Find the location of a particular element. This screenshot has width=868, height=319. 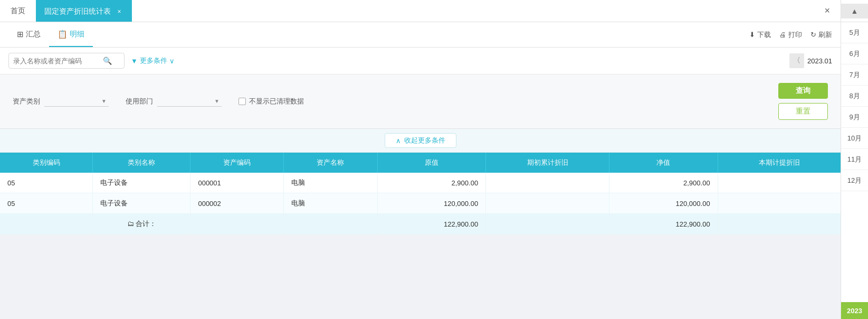

table-row: 05电子设备000002电脑120,000.00120,000.00 is located at coordinates (420, 204).